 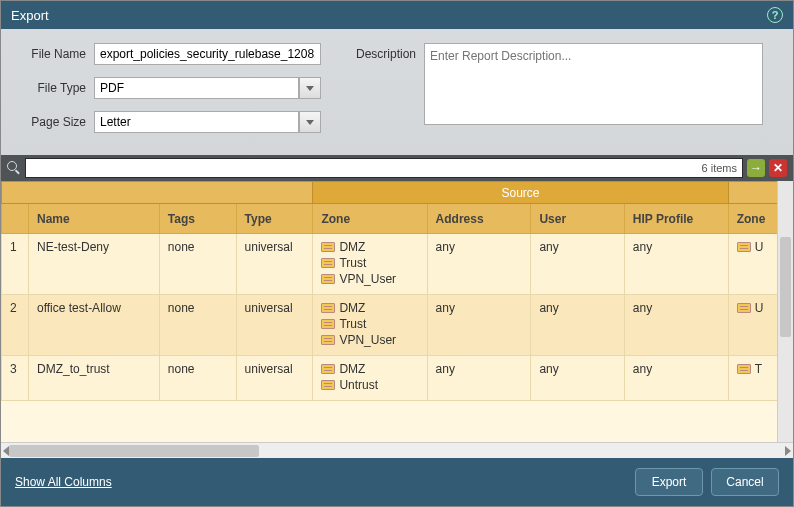 I want to click on col-type: Type, so click(x=274, y=219).